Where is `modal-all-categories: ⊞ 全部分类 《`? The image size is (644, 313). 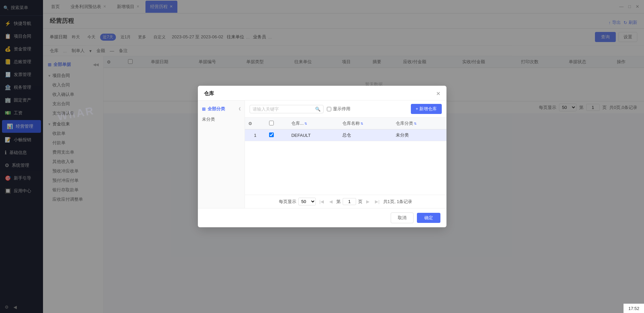
modal-all-categories: ⊞ 全部分类 《 is located at coordinates (221, 109).